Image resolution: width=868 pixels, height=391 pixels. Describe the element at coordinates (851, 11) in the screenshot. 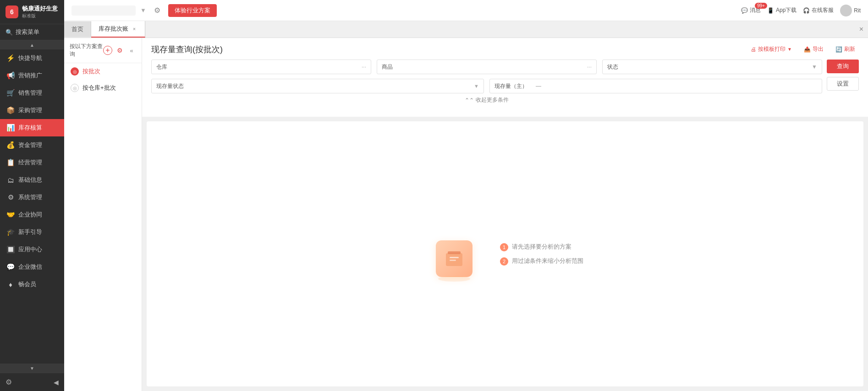

I see `user-avatar-btn: Rit` at that location.